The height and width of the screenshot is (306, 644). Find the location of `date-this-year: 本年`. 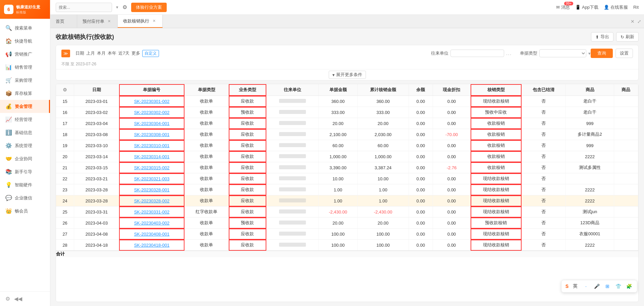

date-this-year: 本年 is located at coordinates (112, 53).